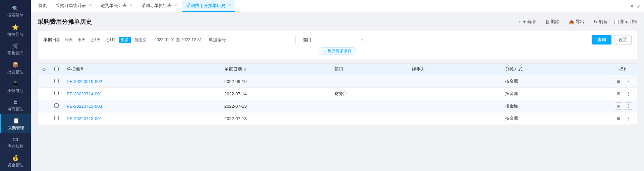 The width and height of the screenshot is (644, 171). Describe the element at coordinates (15, 68) in the screenshot. I see `sidebar-item-wholesale: 📦 批发管理` at that location.